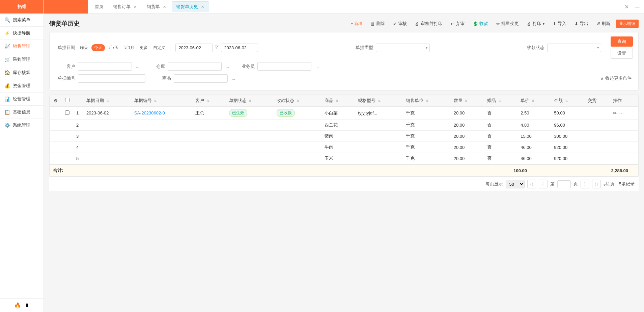 This screenshot has width=644, height=312. I want to click on col-qty: 数量 ⇅, so click(467, 101).